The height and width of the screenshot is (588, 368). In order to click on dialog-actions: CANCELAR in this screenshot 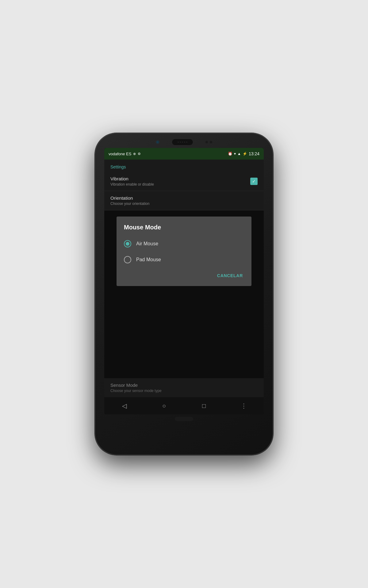, I will do `click(184, 277)`.